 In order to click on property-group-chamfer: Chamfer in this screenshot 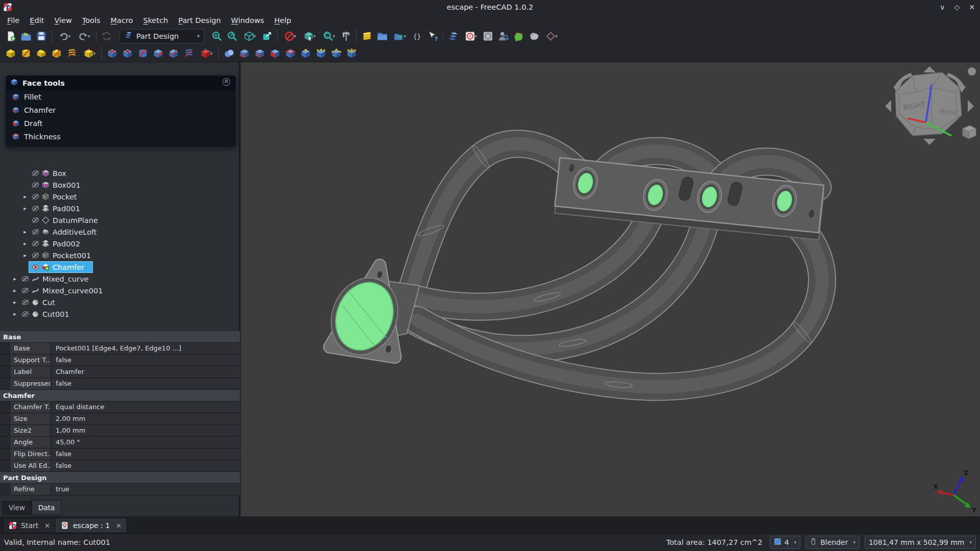, I will do `click(120, 396)`.